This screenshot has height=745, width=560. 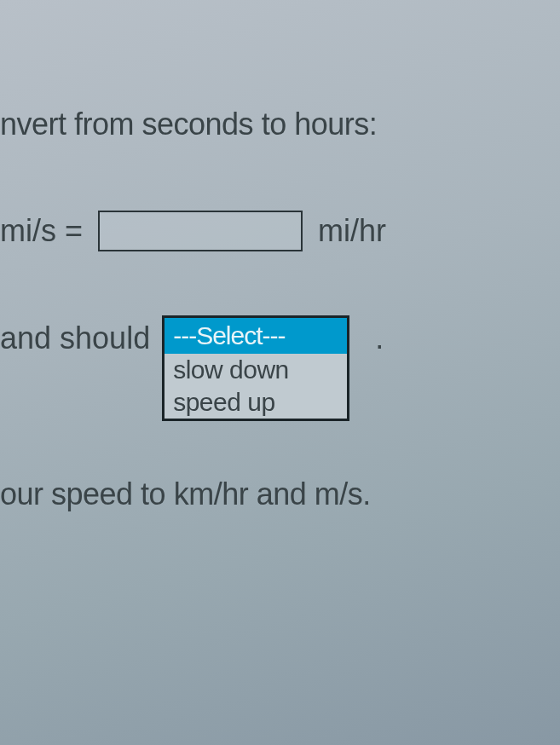 What do you see at coordinates (280, 231) in the screenshot?
I see `conversion-row: mi/s = mi/hr` at bounding box center [280, 231].